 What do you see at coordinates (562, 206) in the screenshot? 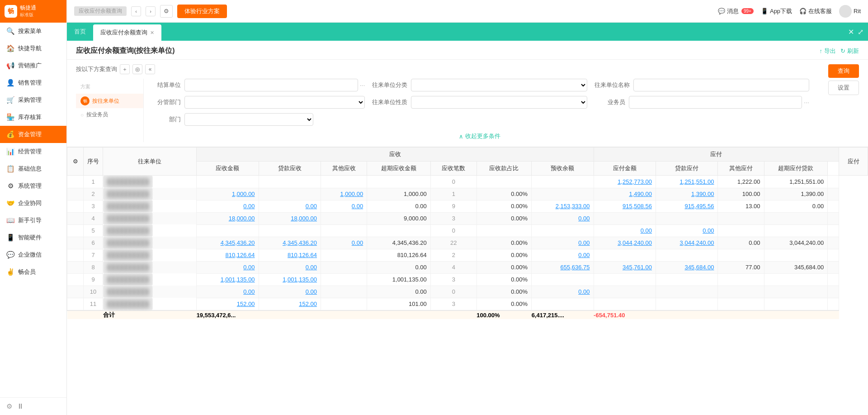
I see `table-cell: 2,153,333.00` at bounding box center [562, 206].